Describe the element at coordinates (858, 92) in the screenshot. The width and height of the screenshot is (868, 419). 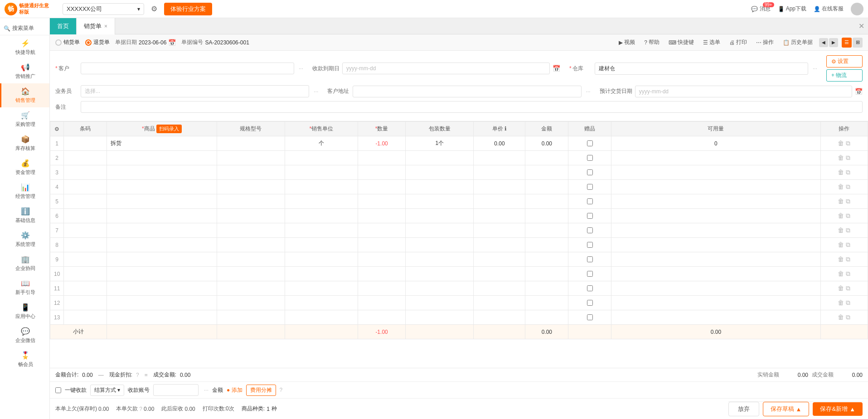
I see `expected-date-calendar-icon: 📅` at that location.